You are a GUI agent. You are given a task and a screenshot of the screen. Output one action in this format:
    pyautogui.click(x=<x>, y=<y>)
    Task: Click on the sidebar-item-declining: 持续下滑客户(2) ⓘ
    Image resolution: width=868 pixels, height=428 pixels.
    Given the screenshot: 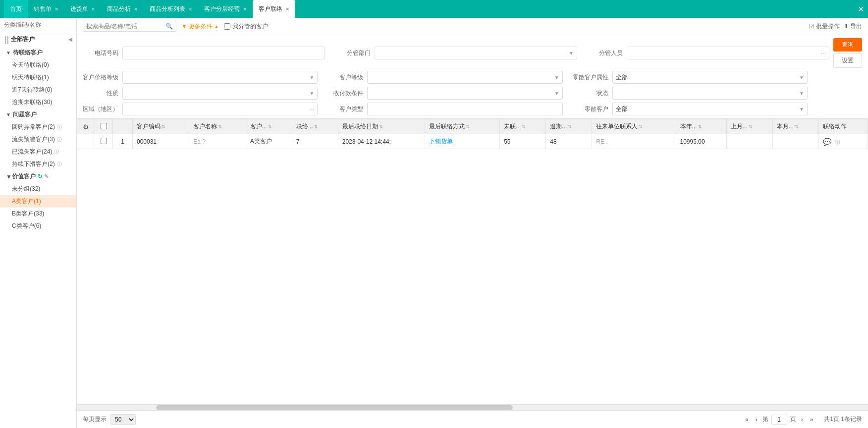 What is the action you would take?
    pyautogui.click(x=38, y=164)
    